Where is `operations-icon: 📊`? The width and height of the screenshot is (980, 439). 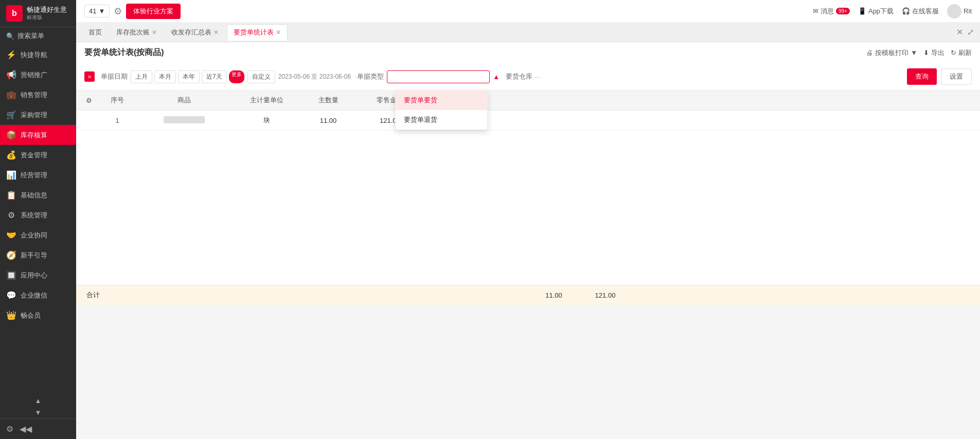 operations-icon: 📊 is located at coordinates (11, 175).